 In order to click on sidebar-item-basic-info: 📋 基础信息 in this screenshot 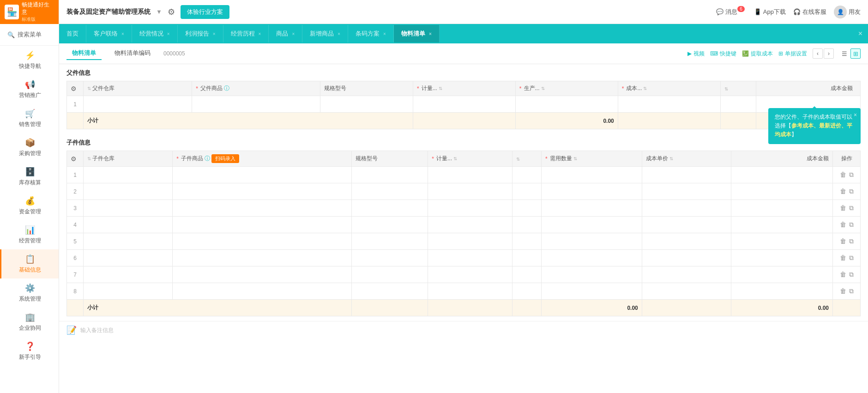, I will do `click(30, 264)`.